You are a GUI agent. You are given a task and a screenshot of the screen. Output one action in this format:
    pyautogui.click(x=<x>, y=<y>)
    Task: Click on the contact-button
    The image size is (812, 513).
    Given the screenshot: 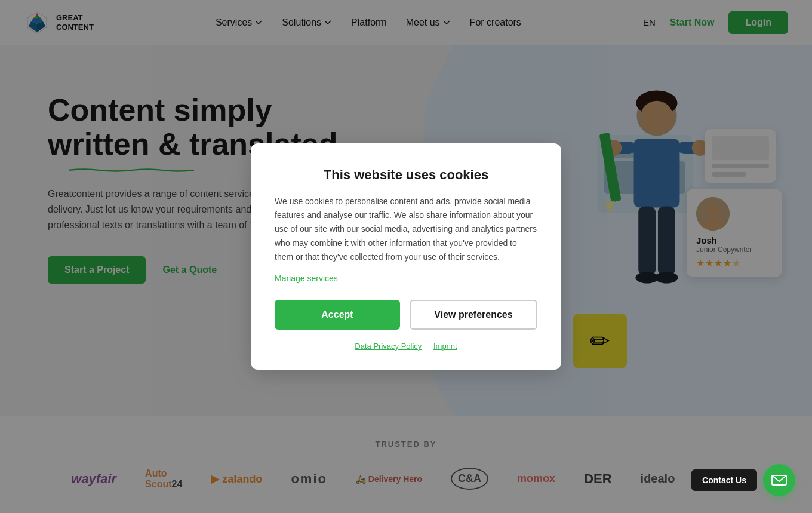 What is the action you would take?
    pyautogui.click(x=779, y=480)
    